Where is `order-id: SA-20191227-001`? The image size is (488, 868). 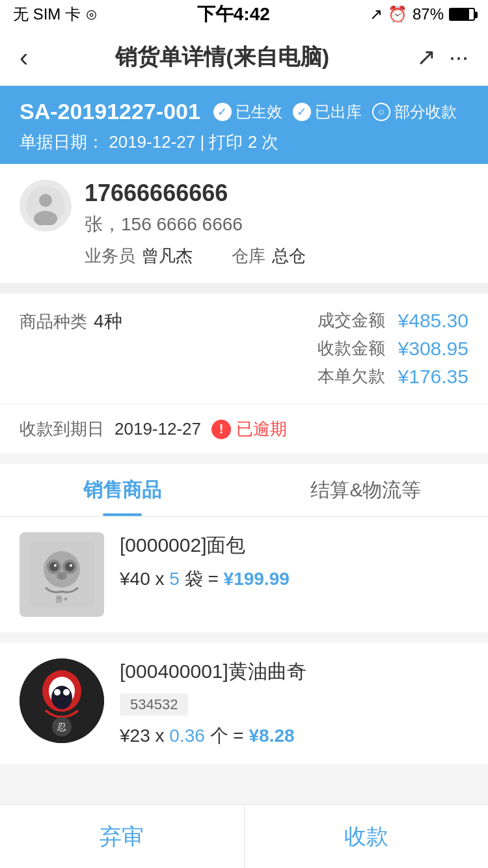
order-id: SA-20191227-001 is located at coordinates (110, 112).